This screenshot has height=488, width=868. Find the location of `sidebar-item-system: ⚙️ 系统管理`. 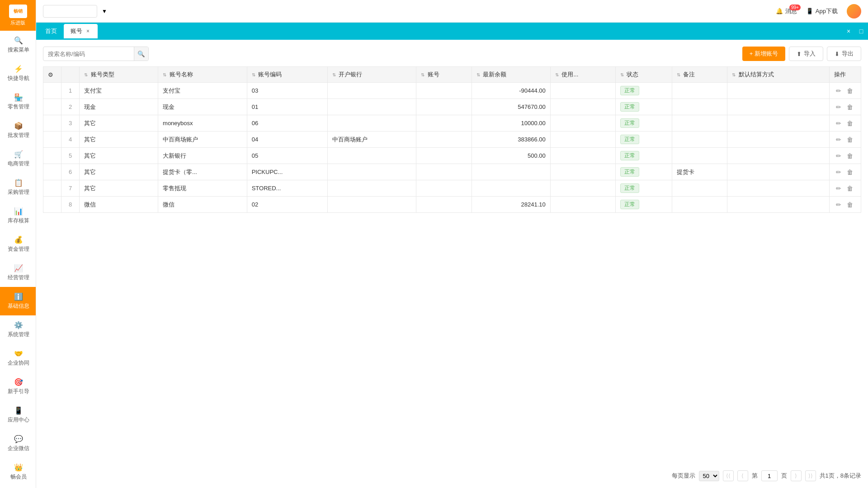

sidebar-item-system: ⚙️ 系统管理 is located at coordinates (18, 330).